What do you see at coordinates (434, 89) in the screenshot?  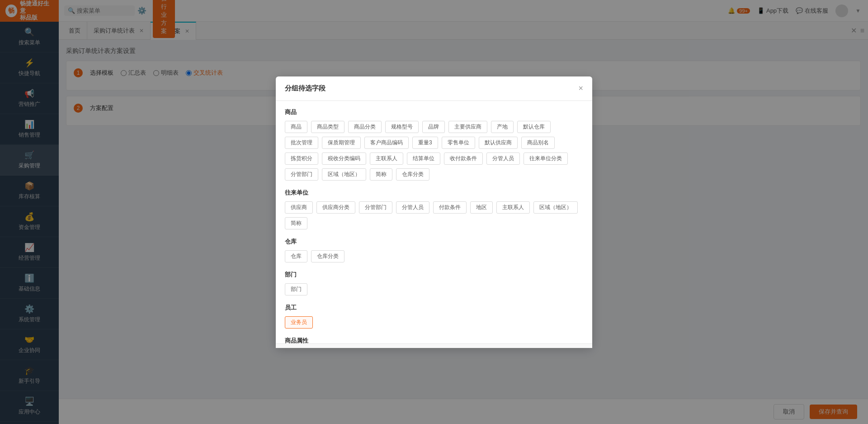 I see `modal-header: 分组待选字段 ×` at bounding box center [434, 89].